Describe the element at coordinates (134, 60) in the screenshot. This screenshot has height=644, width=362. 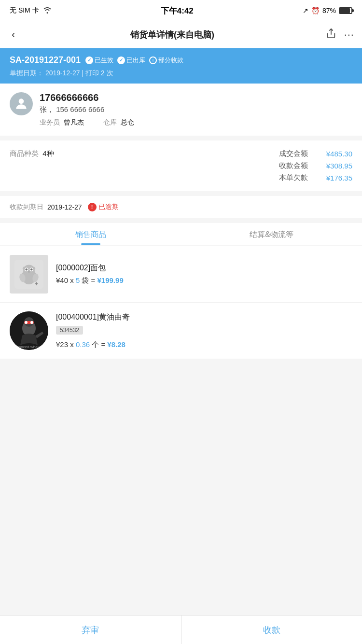
I see `status-badges: ✓ 已生效 ✓ 已出库 ○ 部分收款` at that location.